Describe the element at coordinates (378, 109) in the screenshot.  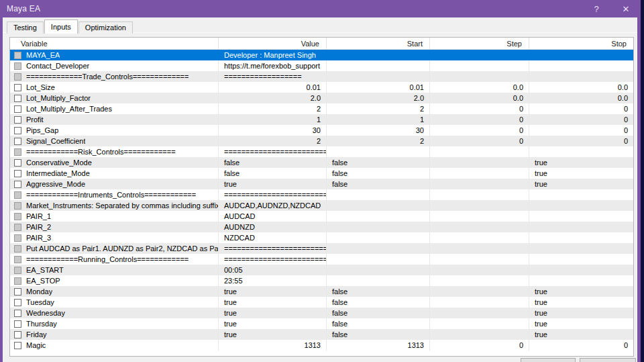
I see `cell-start: 2` at that location.